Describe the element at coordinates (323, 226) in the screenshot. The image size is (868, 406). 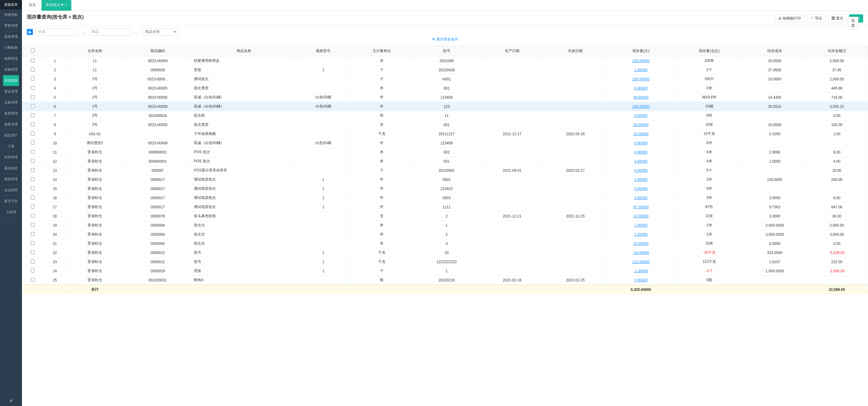
I see `row-spec` at that location.